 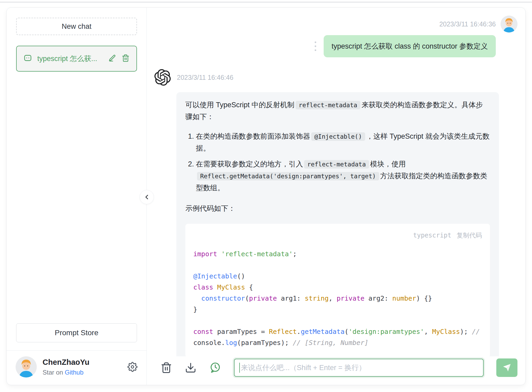 I want to click on sidebar-chat-item-active: typescript 怎么获..., so click(x=77, y=59).